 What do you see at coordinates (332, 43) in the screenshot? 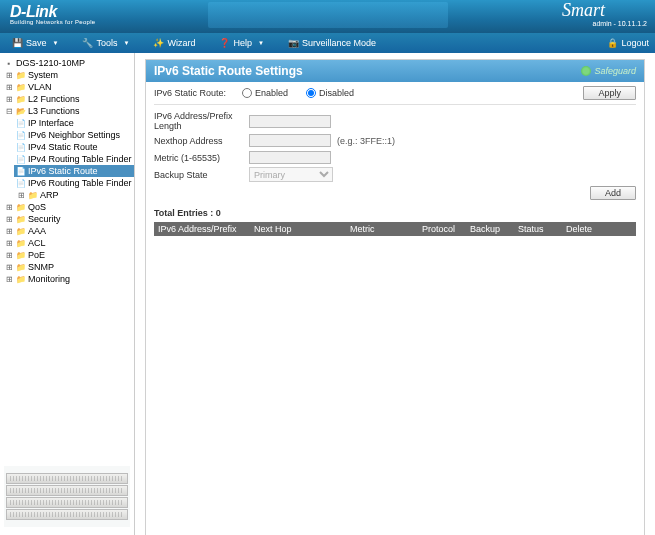
I see `surveillance-menu: 📷 Surveillance Mode` at bounding box center [332, 43].